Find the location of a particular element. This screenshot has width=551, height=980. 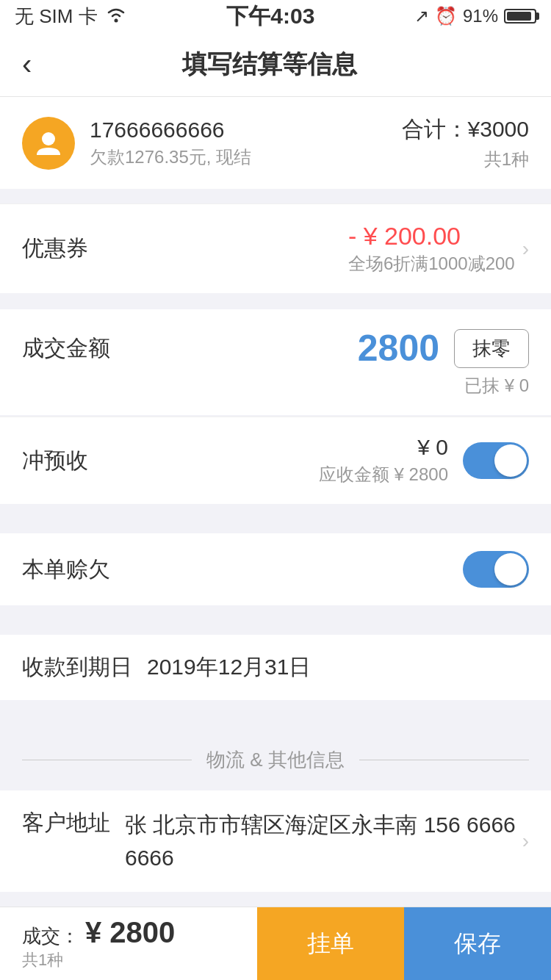

precollect-right: ¥ 0 应收金额 ¥ 2800 is located at coordinates (424, 461).